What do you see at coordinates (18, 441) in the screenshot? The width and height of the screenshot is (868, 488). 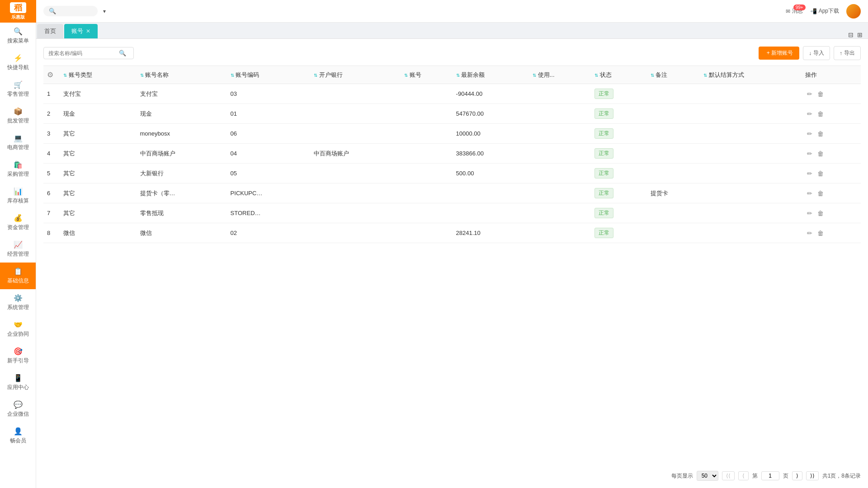 I see `sidebar-item-label: 畅会员` at bounding box center [18, 441].